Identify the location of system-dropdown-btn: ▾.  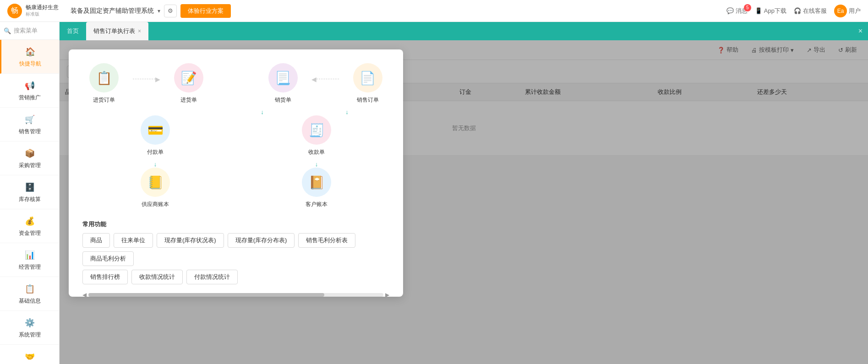
(159, 11).